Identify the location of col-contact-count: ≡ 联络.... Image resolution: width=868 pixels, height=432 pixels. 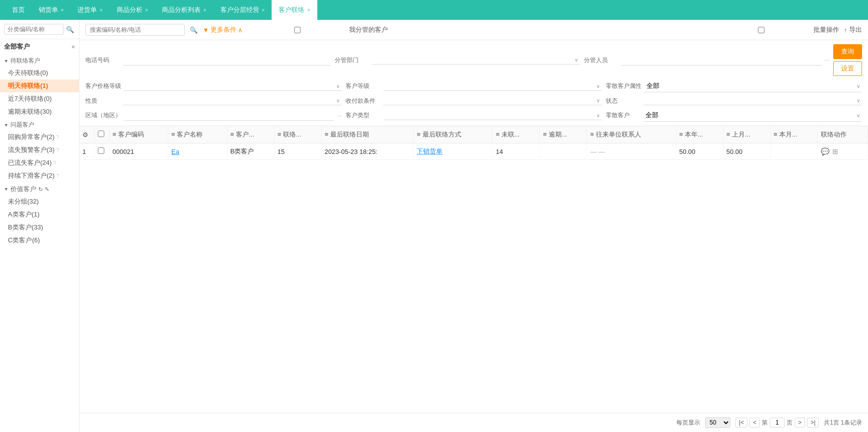
(298, 135).